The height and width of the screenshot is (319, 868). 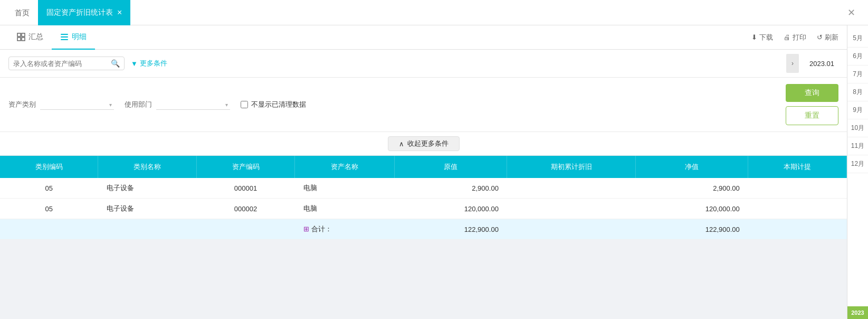 I want to click on detail-icon, so click(x=64, y=37).